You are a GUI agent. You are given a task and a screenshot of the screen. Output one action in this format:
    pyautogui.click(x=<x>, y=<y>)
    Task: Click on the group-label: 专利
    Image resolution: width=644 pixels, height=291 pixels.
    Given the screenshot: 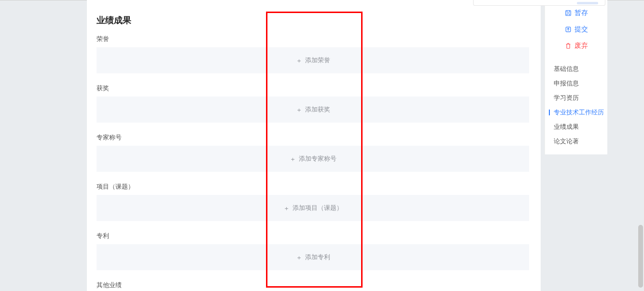 What is the action you would take?
    pyautogui.click(x=313, y=236)
    